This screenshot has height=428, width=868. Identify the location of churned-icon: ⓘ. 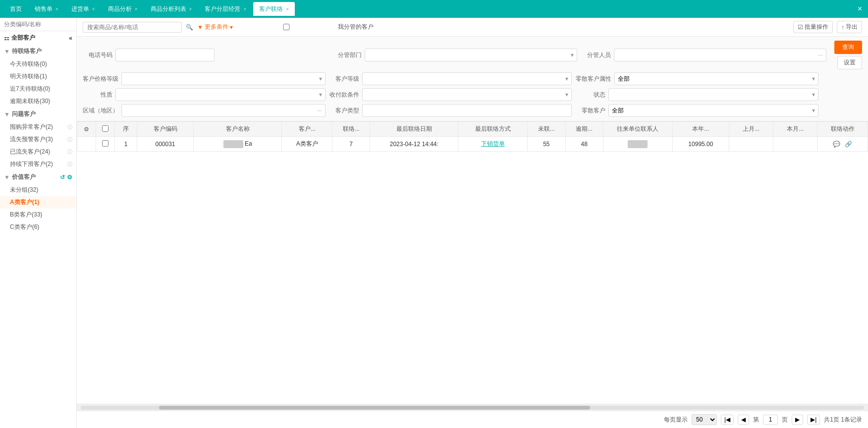
(70, 152).